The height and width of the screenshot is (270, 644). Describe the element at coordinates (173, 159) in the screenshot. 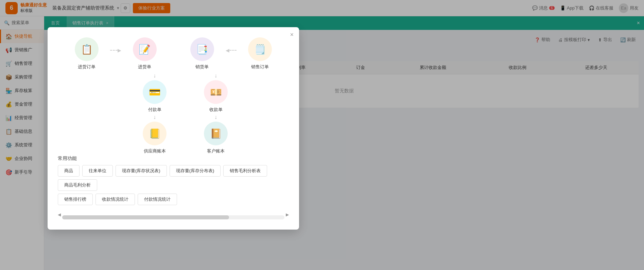

I see `common-functions-title: 常用功能` at that location.